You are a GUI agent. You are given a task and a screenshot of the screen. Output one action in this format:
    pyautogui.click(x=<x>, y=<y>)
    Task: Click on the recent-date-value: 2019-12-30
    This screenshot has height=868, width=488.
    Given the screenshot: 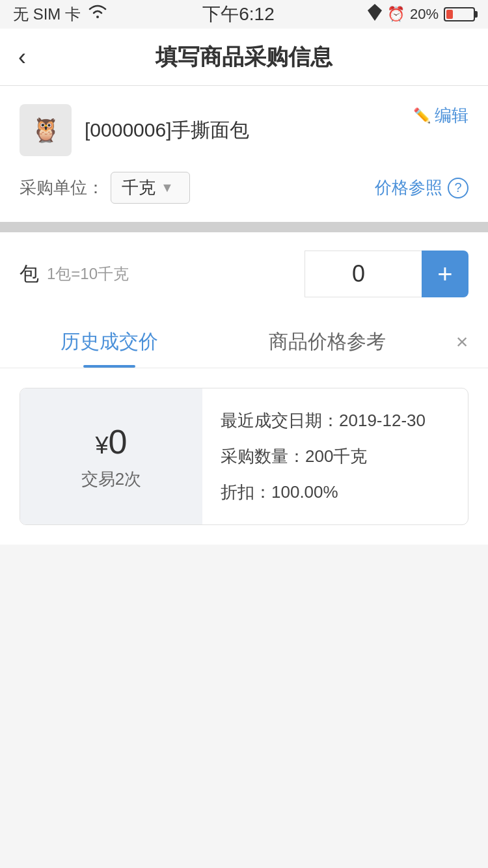 What is the action you would take?
    pyautogui.click(x=383, y=420)
    